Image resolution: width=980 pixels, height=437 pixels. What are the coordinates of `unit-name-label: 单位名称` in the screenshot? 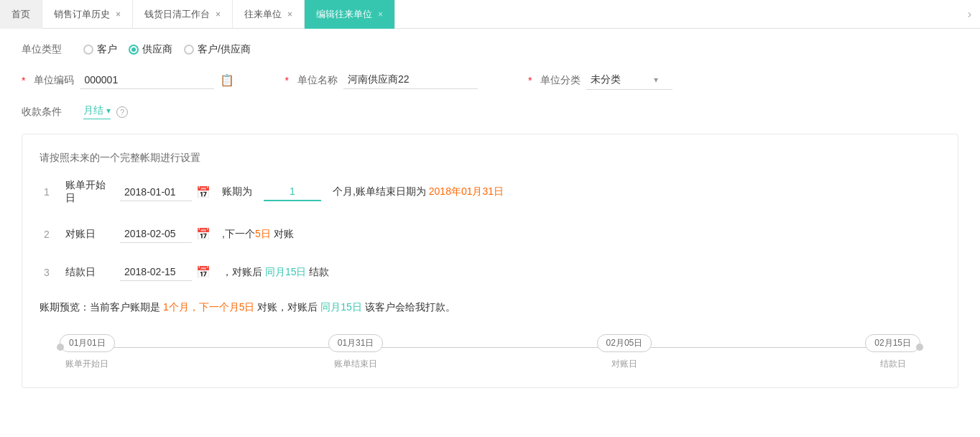 It's located at (318, 80).